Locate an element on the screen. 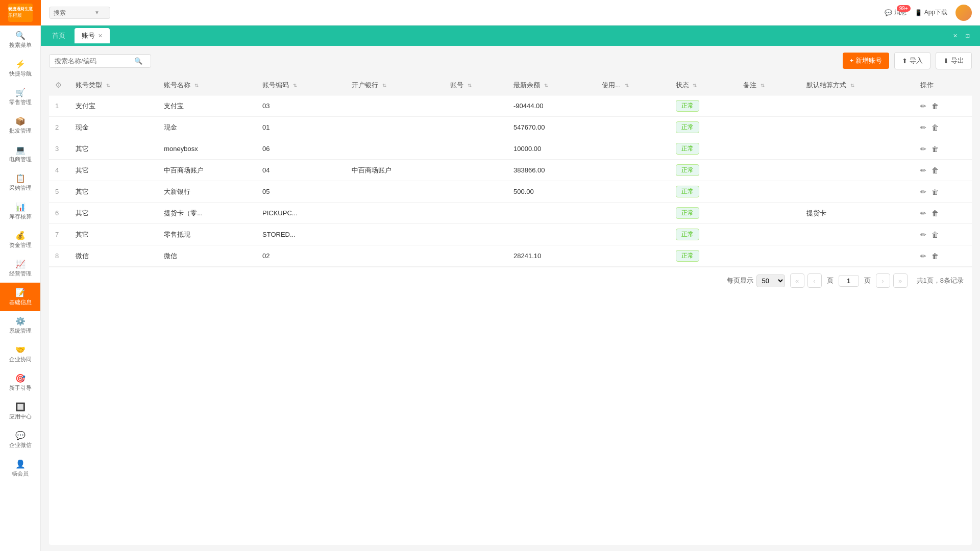 The image size is (980, 551). prev-page-button: ‹ is located at coordinates (815, 281).